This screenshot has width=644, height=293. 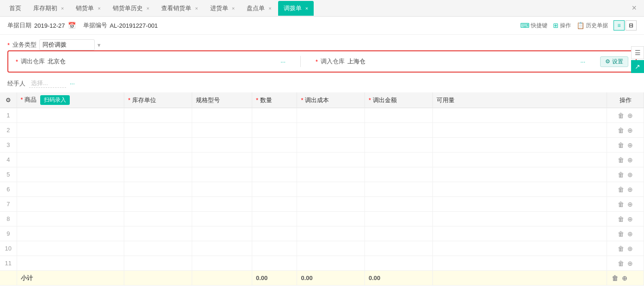 What do you see at coordinates (148, 8) in the screenshot?
I see `close-sales-history: ×` at bounding box center [148, 8].